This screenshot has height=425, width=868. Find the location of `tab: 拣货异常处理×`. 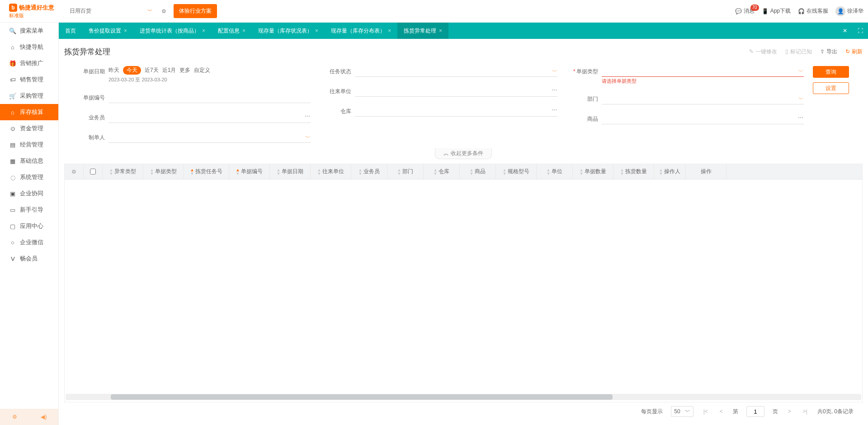

tab: 拣货异常处理× is located at coordinates (423, 31).